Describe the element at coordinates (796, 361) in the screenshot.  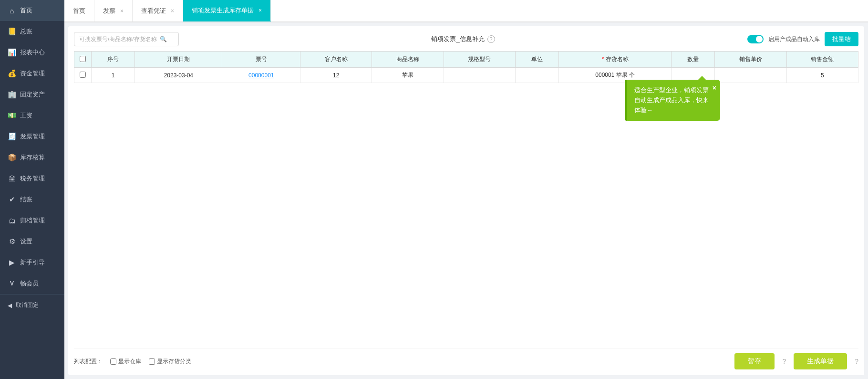
I see `bottom-right: 暂存 ? 生成单据 ?` at that location.